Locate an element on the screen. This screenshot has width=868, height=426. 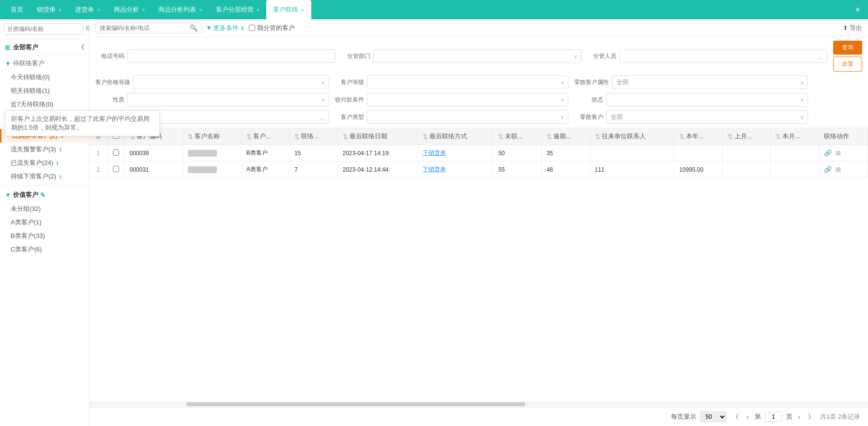
sidebar-item-a-class: A类客户(1) is located at coordinates (45, 222).